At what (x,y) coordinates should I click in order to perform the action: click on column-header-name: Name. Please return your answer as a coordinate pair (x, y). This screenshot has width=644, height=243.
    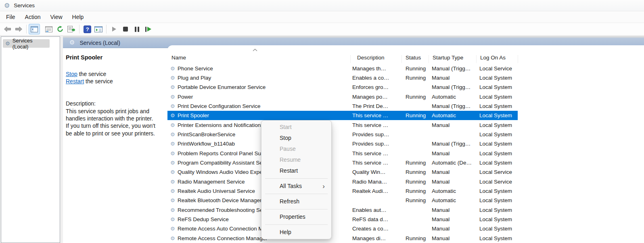
    Looking at the image, I should click on (179, 57).